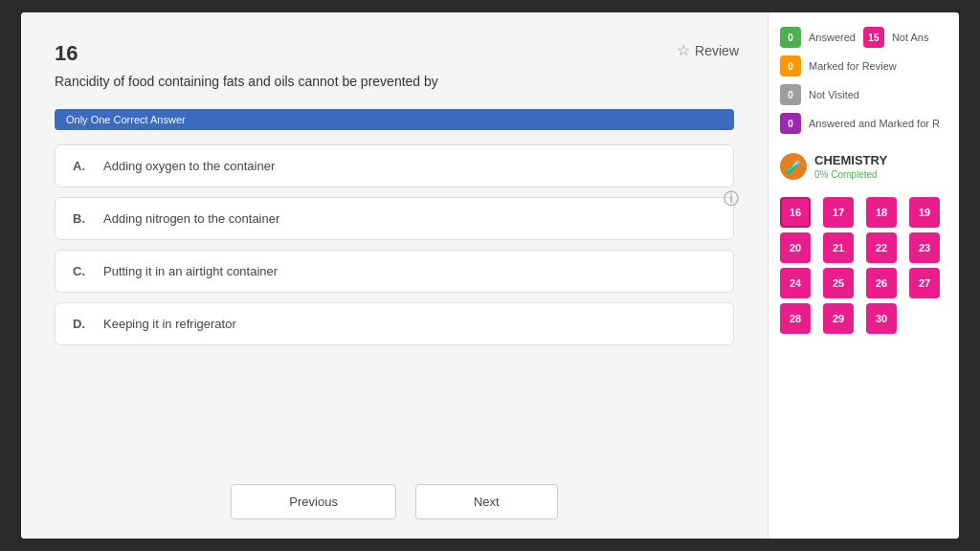  I want to click on not-answered-badge: 15, so click(874, 37).